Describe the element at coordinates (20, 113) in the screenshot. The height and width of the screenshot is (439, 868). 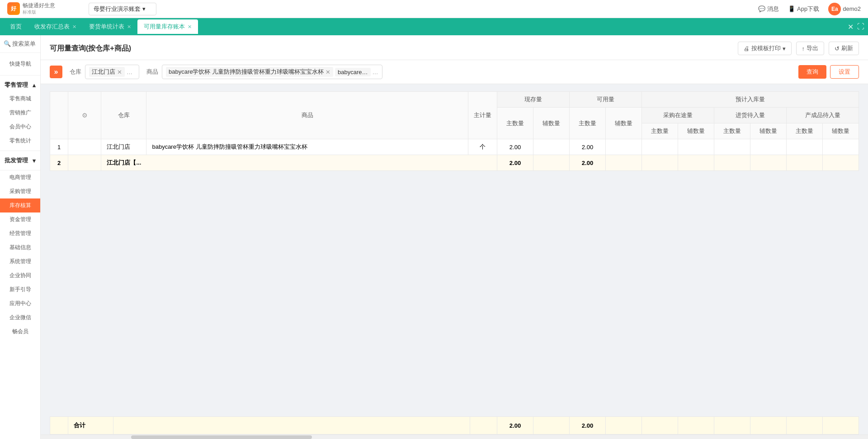
I see `sidebar-item-marketing: 营销推广` at that location.